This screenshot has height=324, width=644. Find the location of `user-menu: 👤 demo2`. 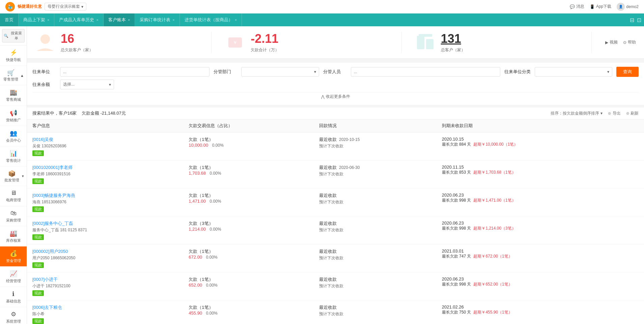

user-menu: 👤 demo2 is located at coordinates (627, 7).